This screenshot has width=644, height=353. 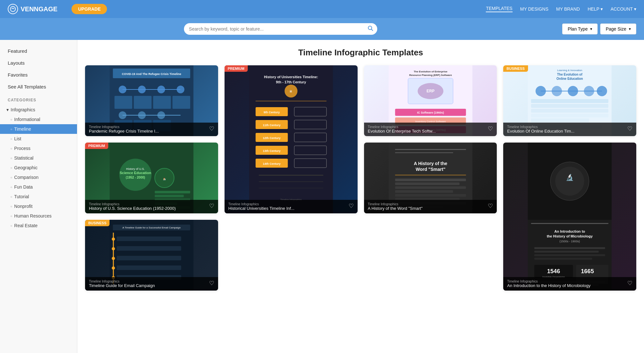 I want to click on nav-templates: TEMPLATES, so click(x=499, y=9).